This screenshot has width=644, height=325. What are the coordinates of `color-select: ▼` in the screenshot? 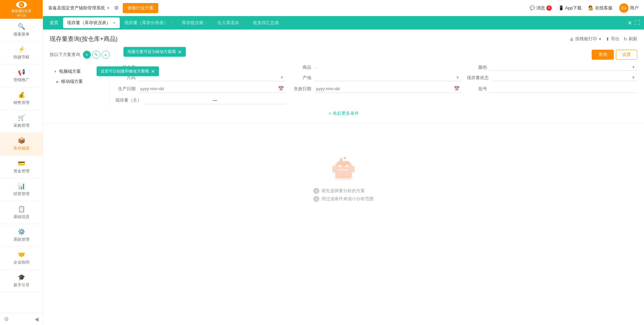 It's located at (564, 67).